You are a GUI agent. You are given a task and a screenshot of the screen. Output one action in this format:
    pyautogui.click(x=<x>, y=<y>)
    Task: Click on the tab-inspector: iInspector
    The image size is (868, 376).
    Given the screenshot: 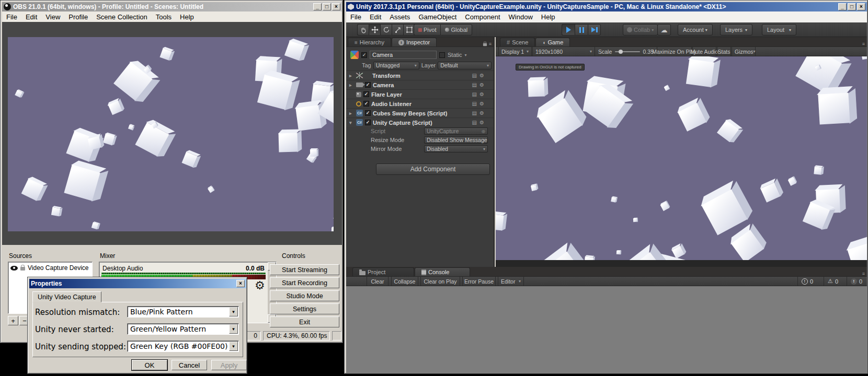 What is the action you would take?
    pyautogui.click(x=414, y=42)
    